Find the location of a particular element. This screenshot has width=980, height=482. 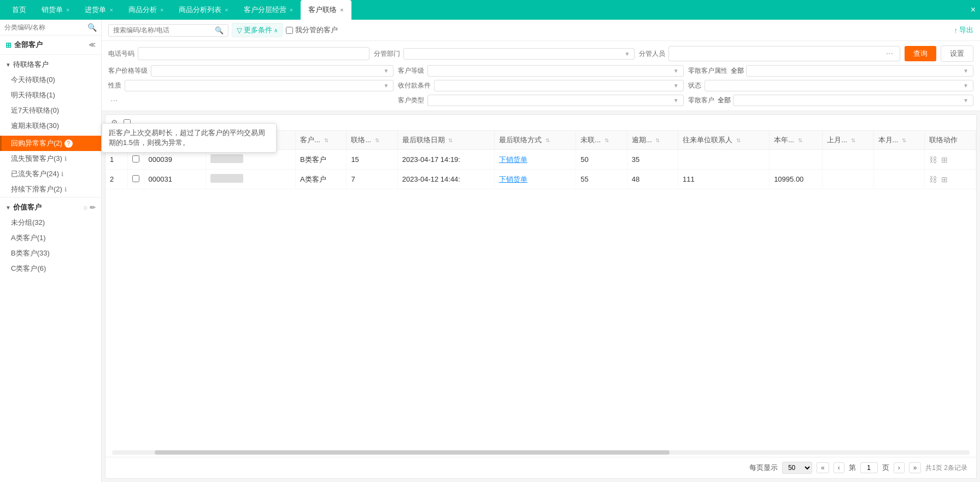

value-group-edit-icons: ○ ✏ is located at coordinates (90, 208).